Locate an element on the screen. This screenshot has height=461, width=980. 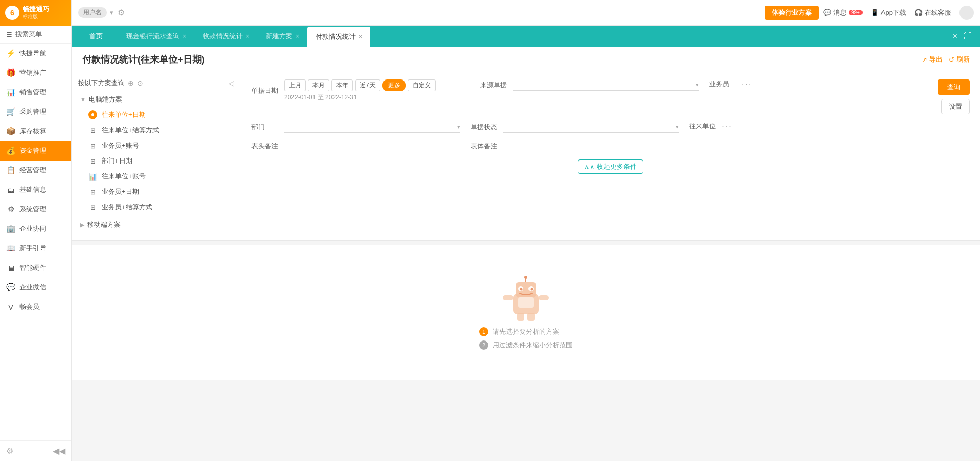
scheme-dept-date: ⊞ 部门+日期 is located at coordinates (159, 161).